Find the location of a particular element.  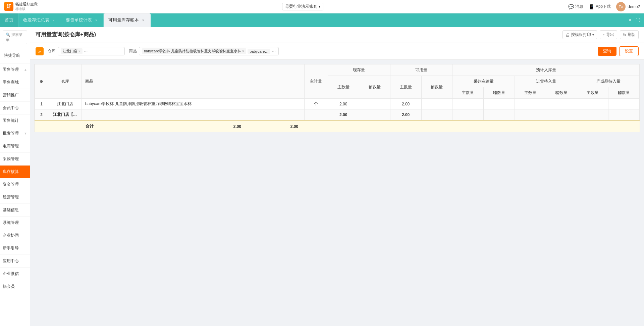

filter-actions: 查询 设置 is located at coordinates (618, 51).